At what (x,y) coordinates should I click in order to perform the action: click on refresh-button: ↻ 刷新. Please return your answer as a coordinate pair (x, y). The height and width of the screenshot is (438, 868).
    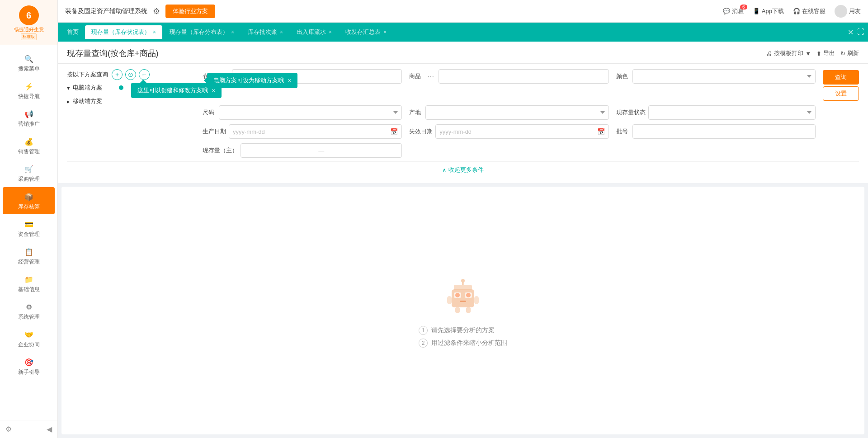
    Looking at the image, I should click on (850, 53).